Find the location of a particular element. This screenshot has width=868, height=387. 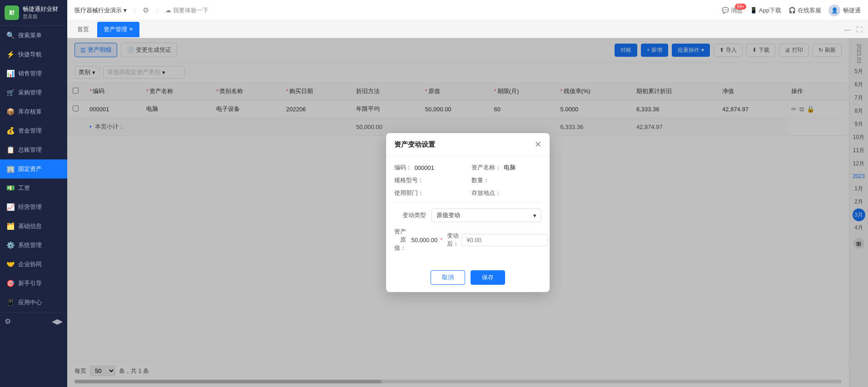

dialog-divider is located at coordinates (468, 203).